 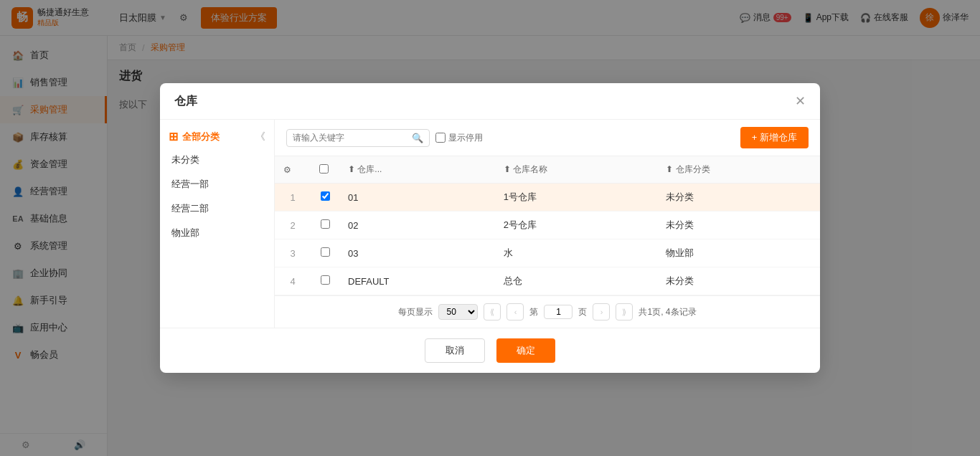 I want to click on show-disabled-label: 显示停用, so click(x=466, y=138).